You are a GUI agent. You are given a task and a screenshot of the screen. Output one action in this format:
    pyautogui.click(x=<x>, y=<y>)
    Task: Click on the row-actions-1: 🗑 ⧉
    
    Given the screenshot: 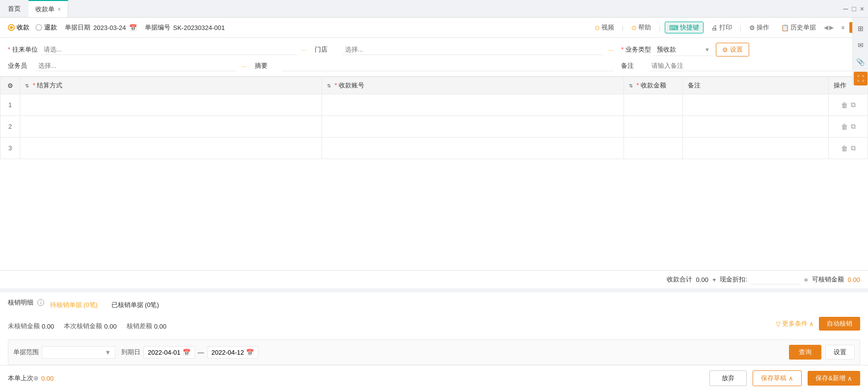 What is the action you would take?
    pyautogui.click(x=848, y=105)
    